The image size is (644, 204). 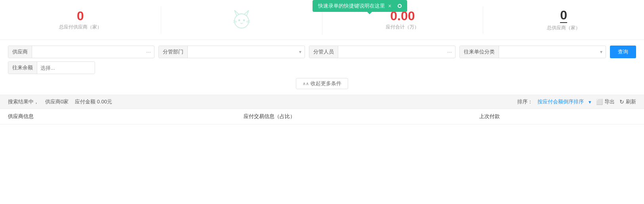 I want to click on stat-total-payable-suppliers: 0 总应付供应商（家）, so click(x=81, y=20).